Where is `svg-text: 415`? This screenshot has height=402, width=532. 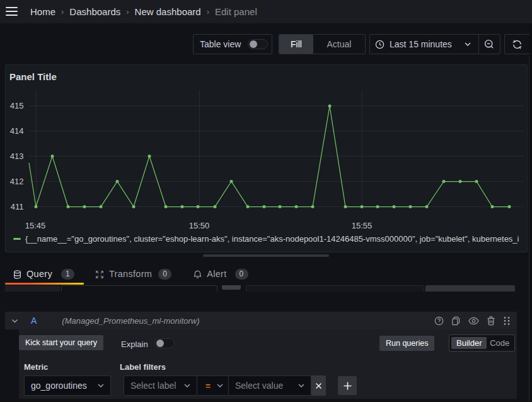 svg-text: 415 is located at coordinates (17, 106).